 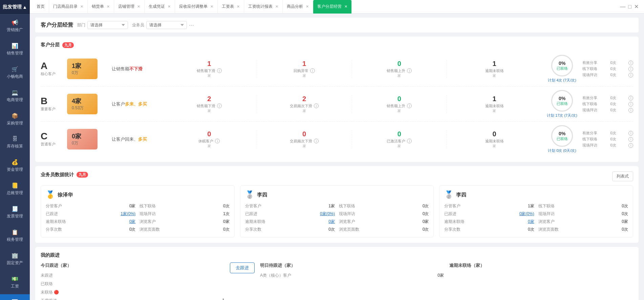 I want to click on tier-stat2-C: 0 交易频次下滑i 家, so click(x=305, y=139).